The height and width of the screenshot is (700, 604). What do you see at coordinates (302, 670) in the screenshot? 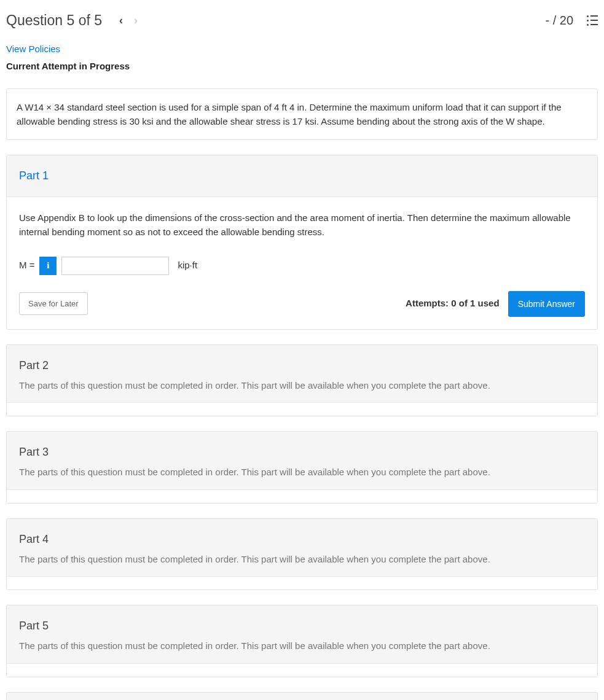
I see `part-5-footer` at bounding box center [302, 670].